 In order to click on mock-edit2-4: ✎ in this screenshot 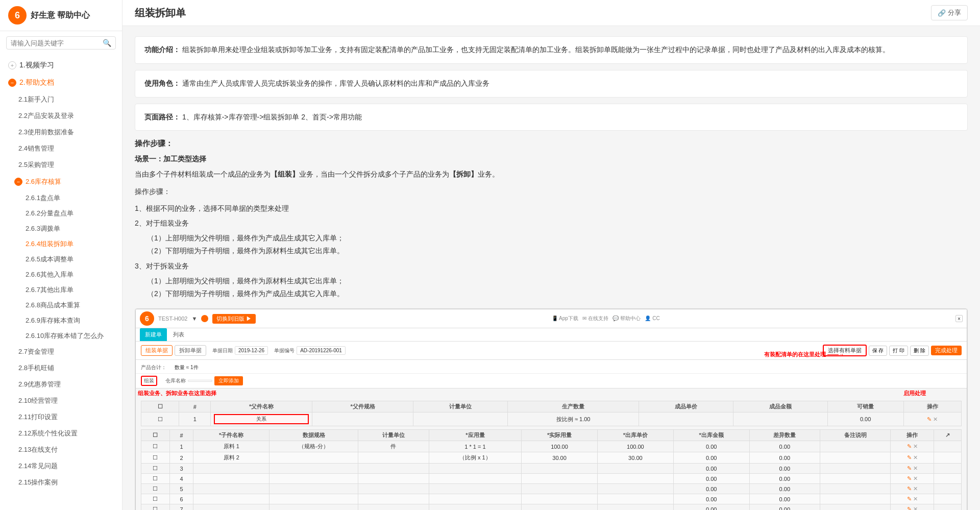, I will do `click(910, 478)`.